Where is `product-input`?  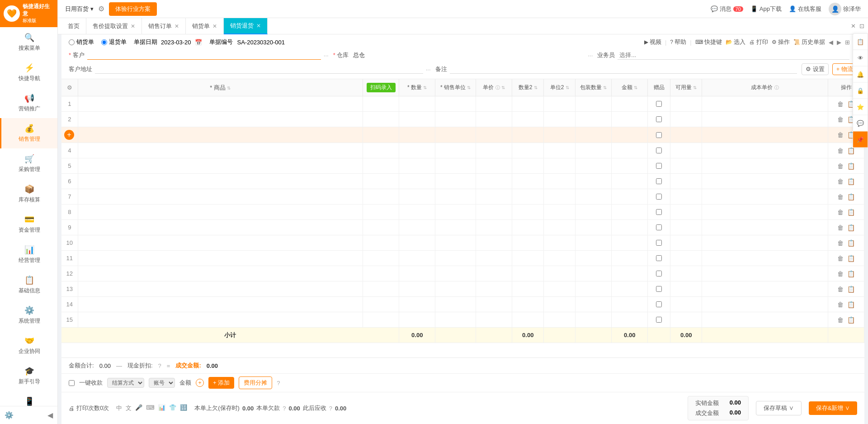 product-input is located at coordinates (221, 135).